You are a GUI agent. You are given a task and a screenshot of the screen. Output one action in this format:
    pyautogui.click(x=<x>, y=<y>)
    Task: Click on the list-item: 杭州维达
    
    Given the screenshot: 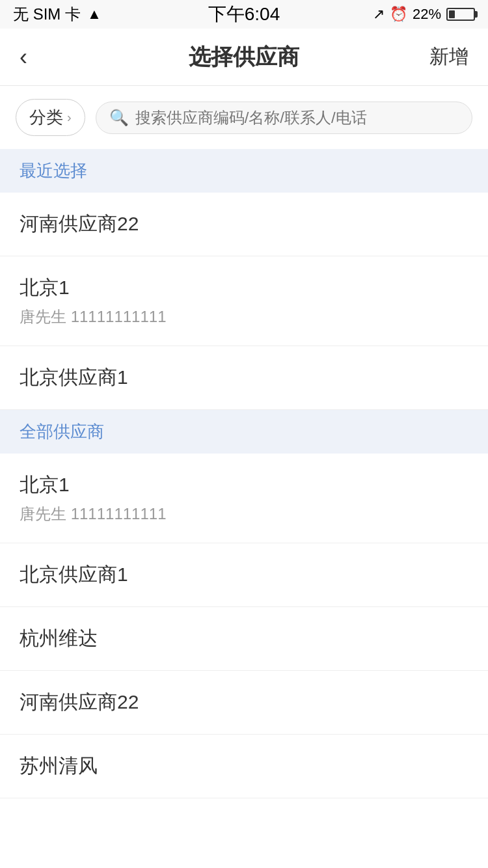 What is the action you would take?
    pyautogui.click(x=244, y=639)
    